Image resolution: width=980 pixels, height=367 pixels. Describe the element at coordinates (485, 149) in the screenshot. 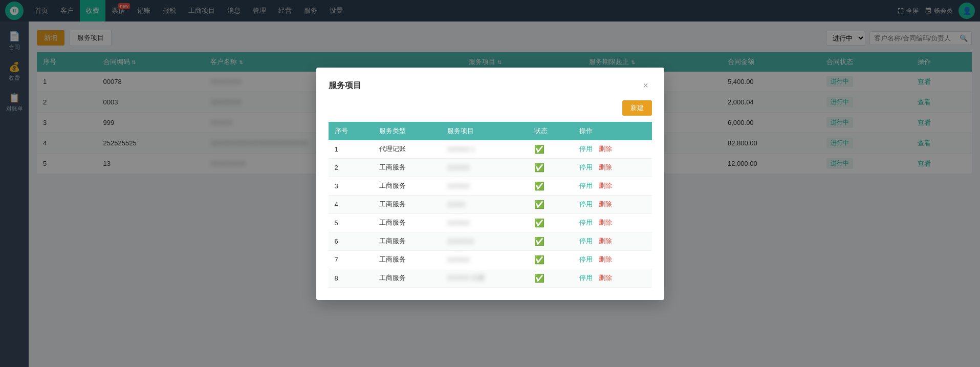

I see `modal-item-cell: XXXXX 1` at that location.